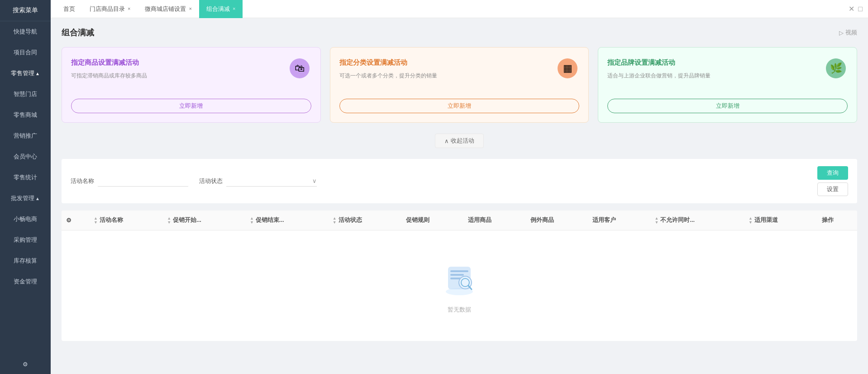 The height and width of the screenshot is (374, 868). What do you see at coordinates (258, 181) in the screenshot?
I see `filter-status-field: 活动状态 ∨` at bounding box center [258, 181].